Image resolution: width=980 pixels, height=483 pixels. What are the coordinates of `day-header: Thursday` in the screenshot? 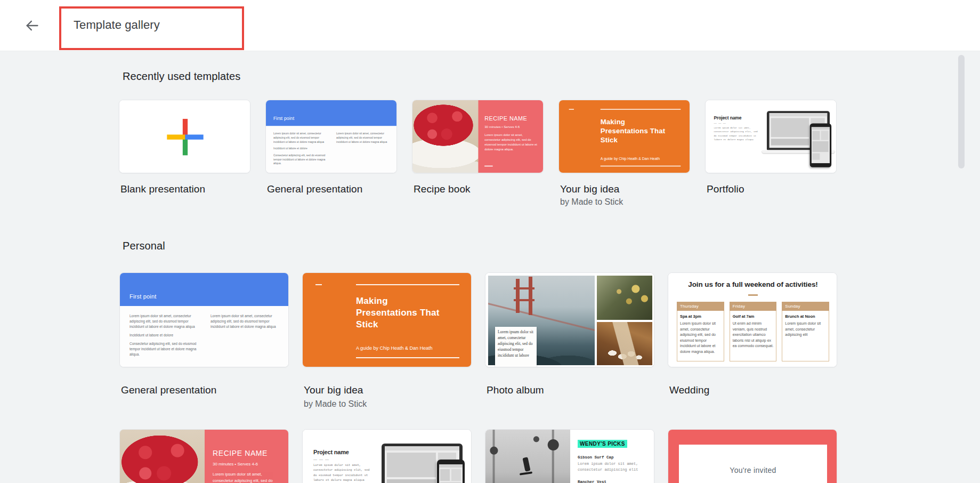 It's located at (700, 306).